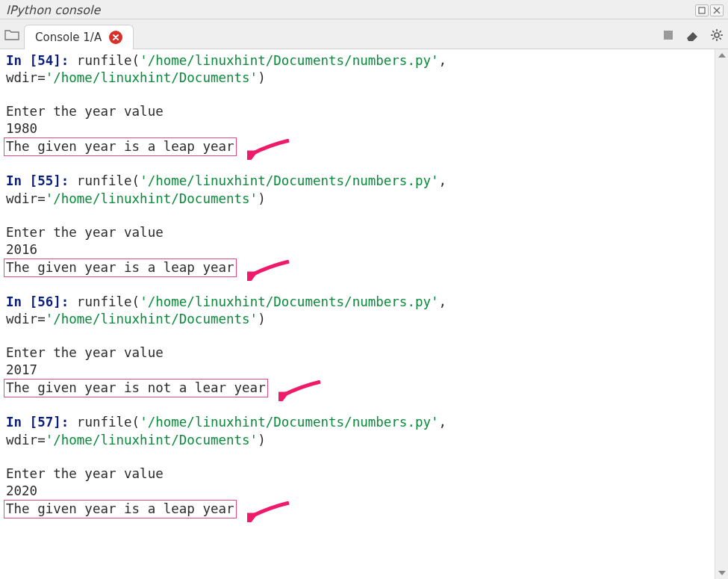 The height and width of the screenshot is (579, 728). I want to click on stdout-result: The given year is not a lear year, so click(136, 388).